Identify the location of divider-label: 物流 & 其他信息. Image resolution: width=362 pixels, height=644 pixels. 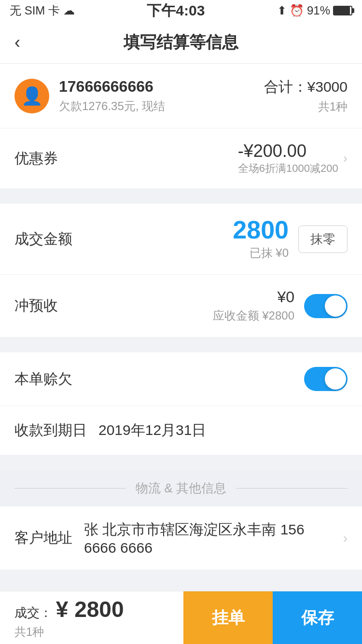
(181, 489).